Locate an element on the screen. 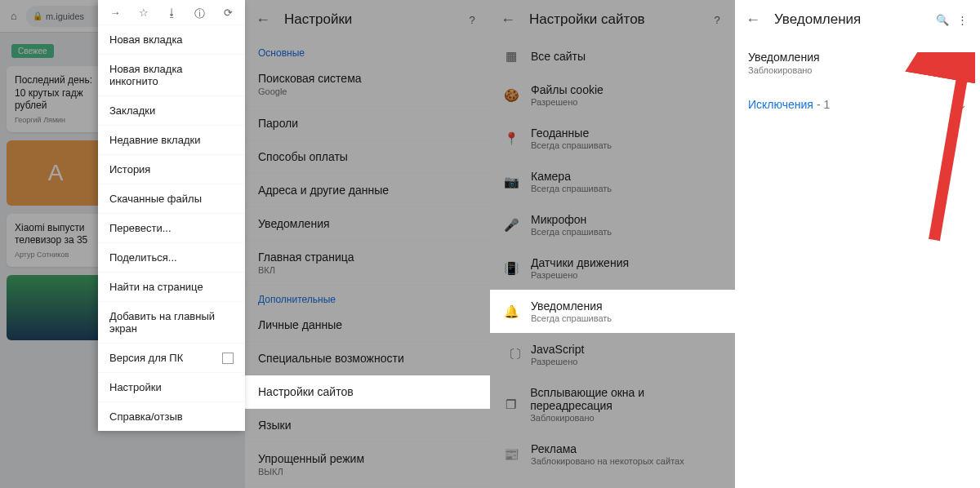  menu-history: История is located at coordinates (172, 169).